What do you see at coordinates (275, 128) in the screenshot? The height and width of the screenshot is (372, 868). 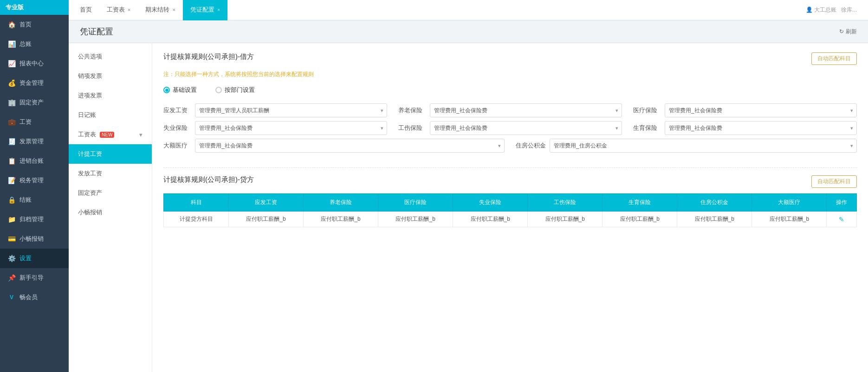 I see `field-unemployment: 失业保险 管理费用_社会保险费` at bounding box center [275, 128].